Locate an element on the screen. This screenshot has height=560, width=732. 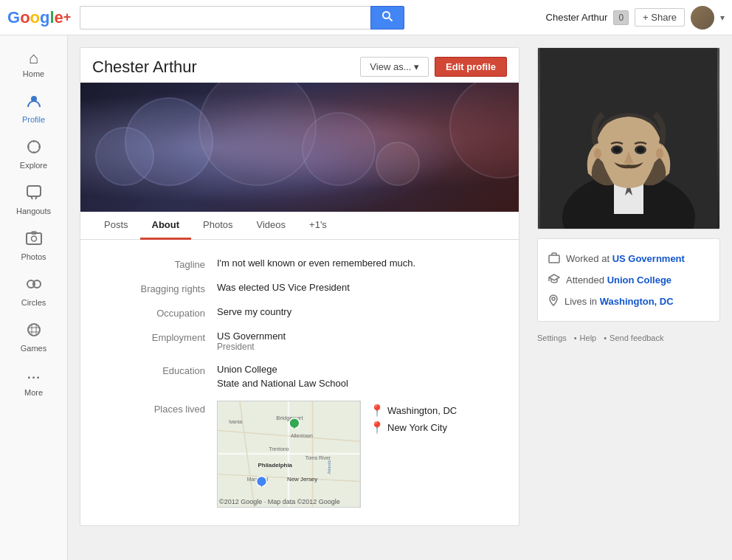
logo: Google + is located at coordinates (39, 18).